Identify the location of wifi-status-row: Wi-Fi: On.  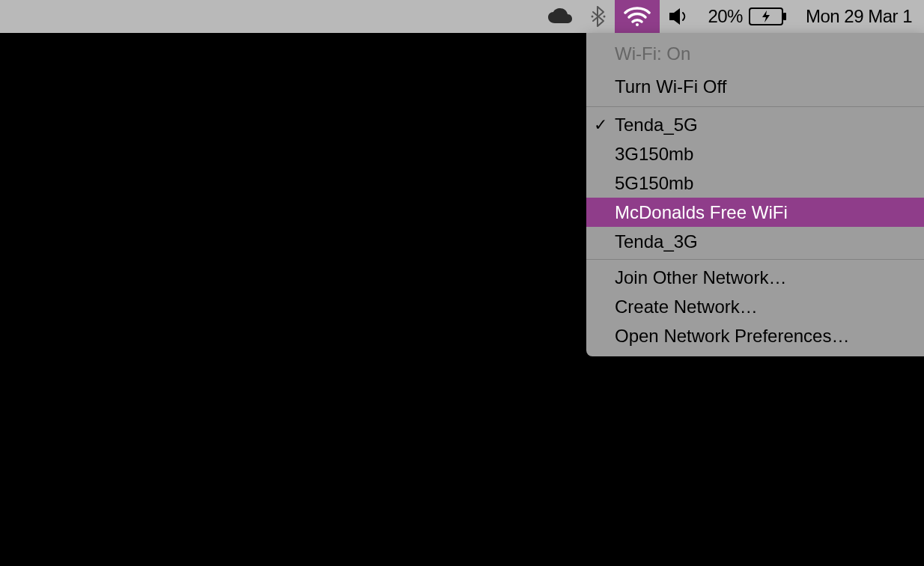
(755, 54).